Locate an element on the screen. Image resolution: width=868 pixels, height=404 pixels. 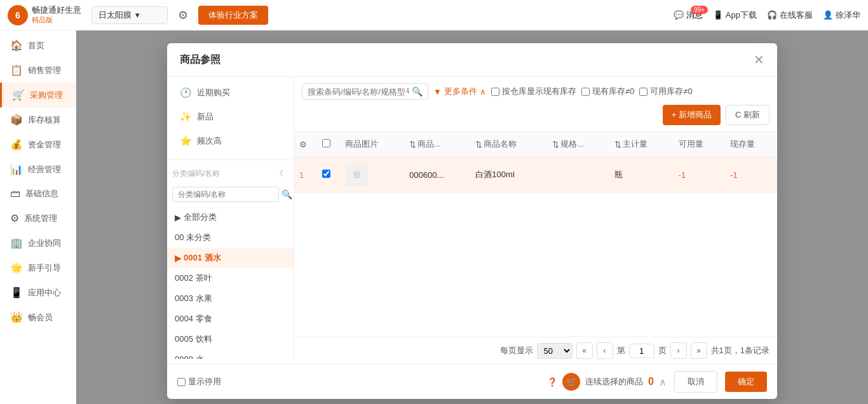
col-available-label: 可用量 is located at coordinates (691, 144).